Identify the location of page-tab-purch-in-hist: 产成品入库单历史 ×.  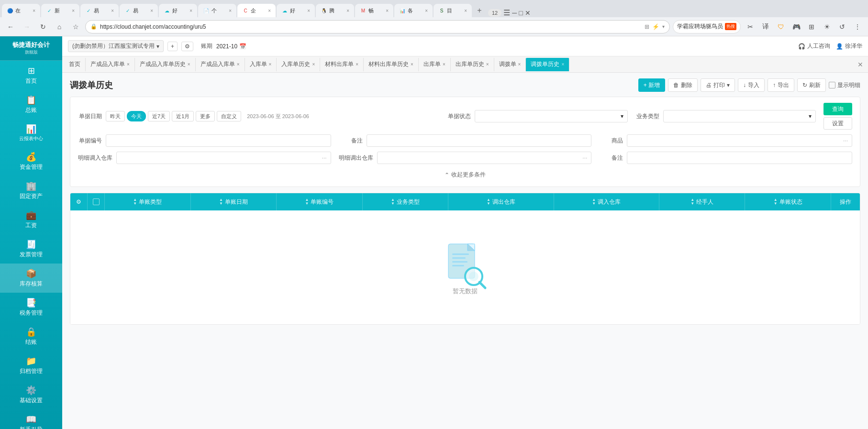
(166, 65).